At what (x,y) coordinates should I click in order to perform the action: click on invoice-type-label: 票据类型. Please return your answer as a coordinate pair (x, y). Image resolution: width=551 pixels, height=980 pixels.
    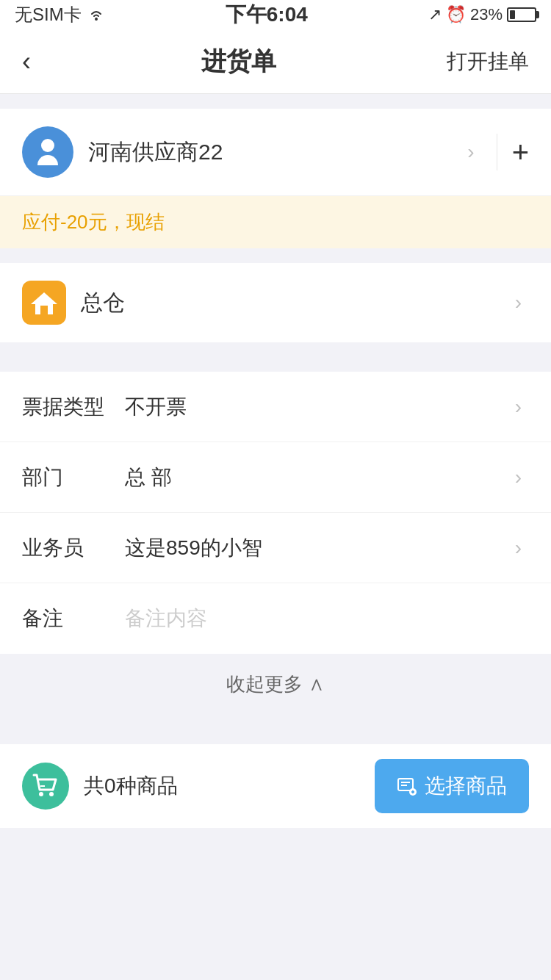
    Looking at the image, I should click on (73, 407).